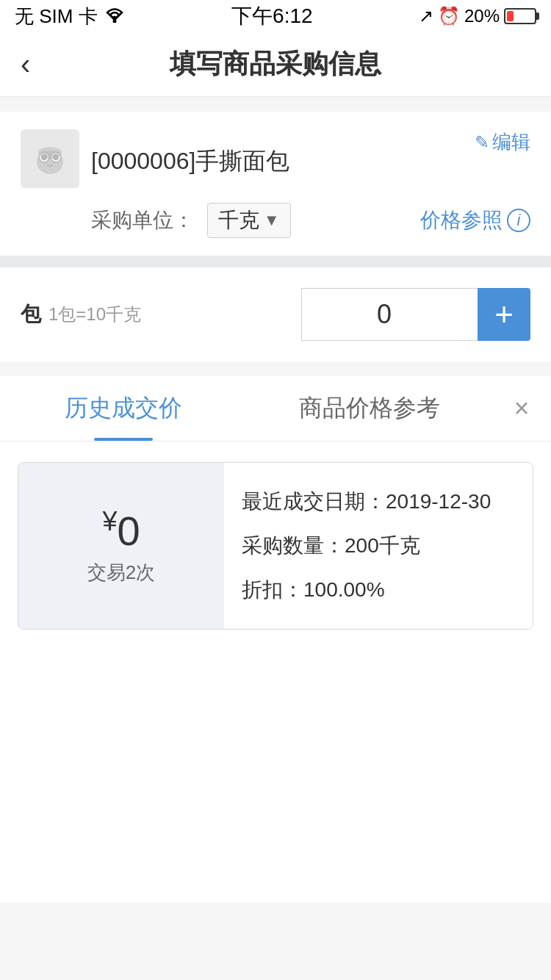 This screenshot has width=551, height=980. Describe the element at coordinates (81, 314) in the screenshot. I see `quantity-label-area: 包 1包=10千克` at that location.